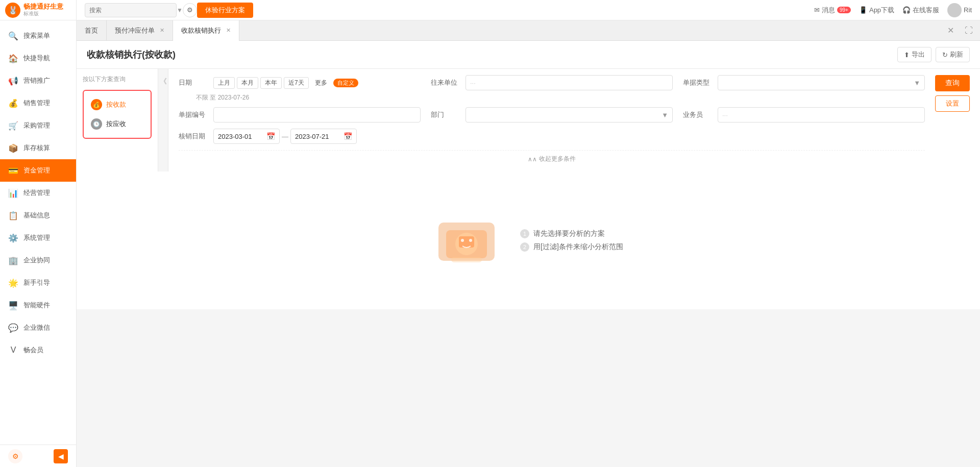  I want to click on user-profile: Rit, so click(960, 10).